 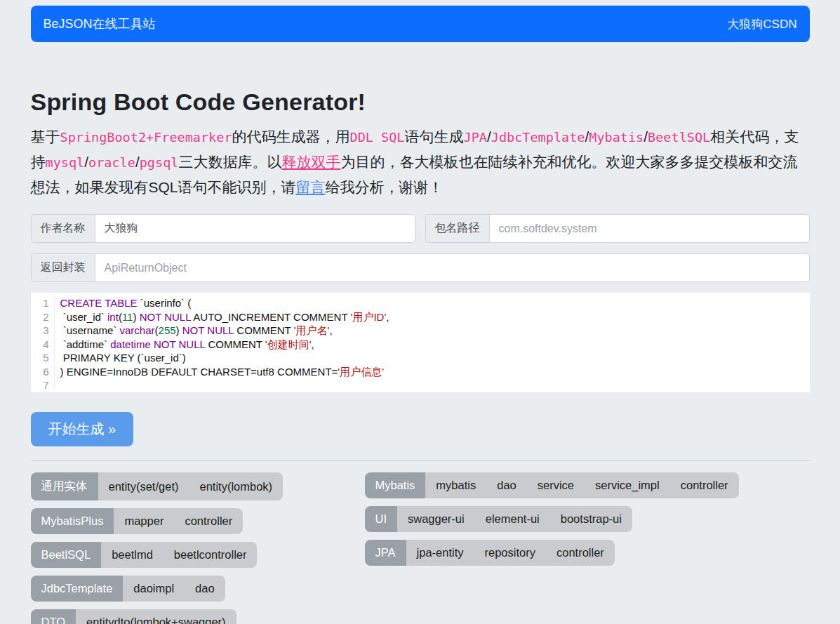 I want to click on intro-code-snippet: mysql, so click(x=65, y=163).